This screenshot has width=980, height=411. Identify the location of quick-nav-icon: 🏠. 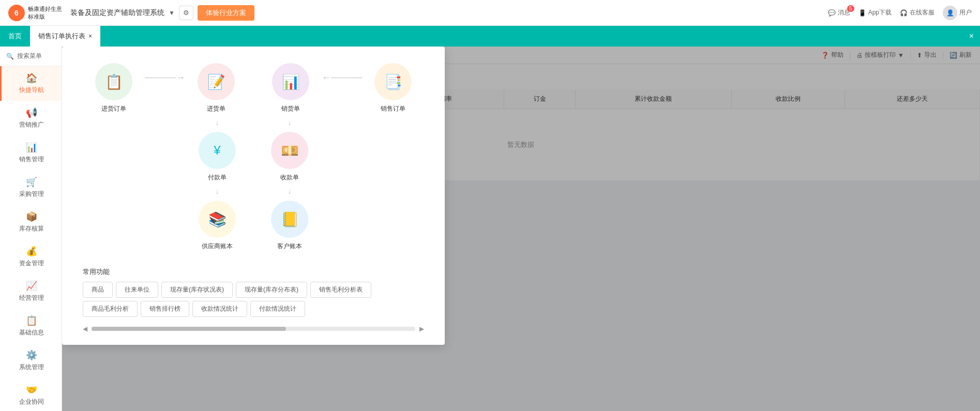
(32, 78).